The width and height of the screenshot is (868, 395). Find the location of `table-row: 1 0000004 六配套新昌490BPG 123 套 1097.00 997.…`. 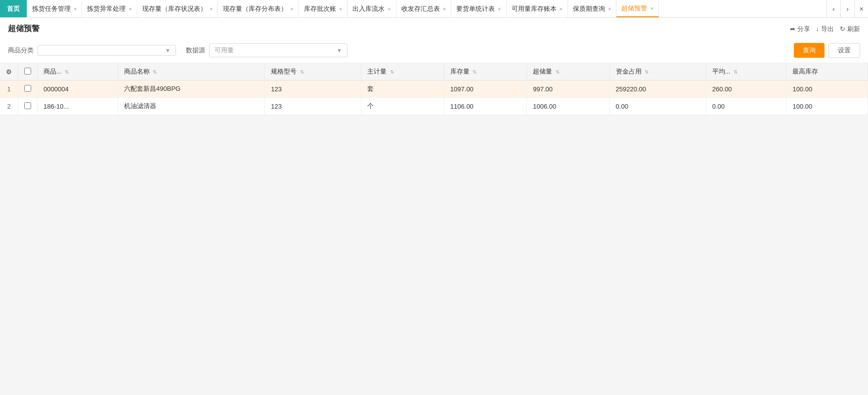

table-row: 1 0000004 六配套新昌490BPG 123 套 1097.00 997.… is located at coordinates (434, 89).